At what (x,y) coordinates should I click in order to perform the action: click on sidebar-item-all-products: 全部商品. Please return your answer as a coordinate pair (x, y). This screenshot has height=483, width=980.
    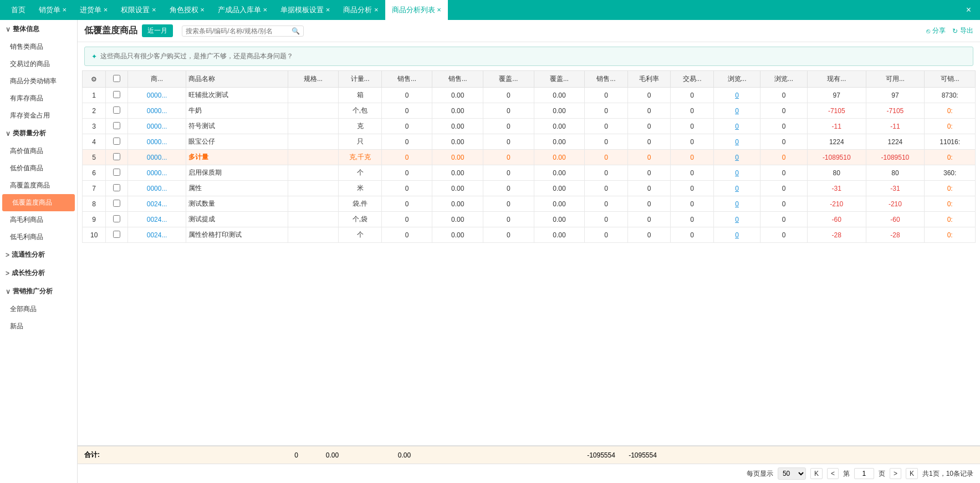
    Looking at the image, I should click on (39, 309).